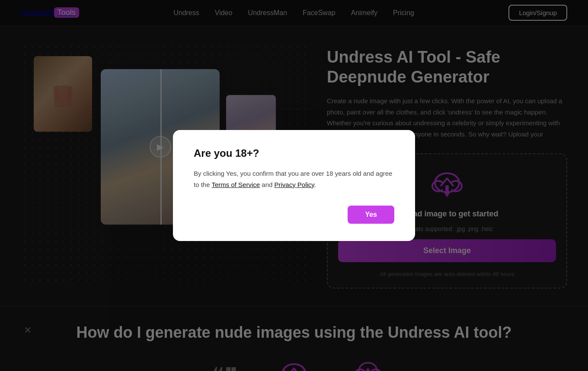  I want to click on age-verification-modal: Are you 18+? By clicking Yes, you confir…, so click(294, 186).